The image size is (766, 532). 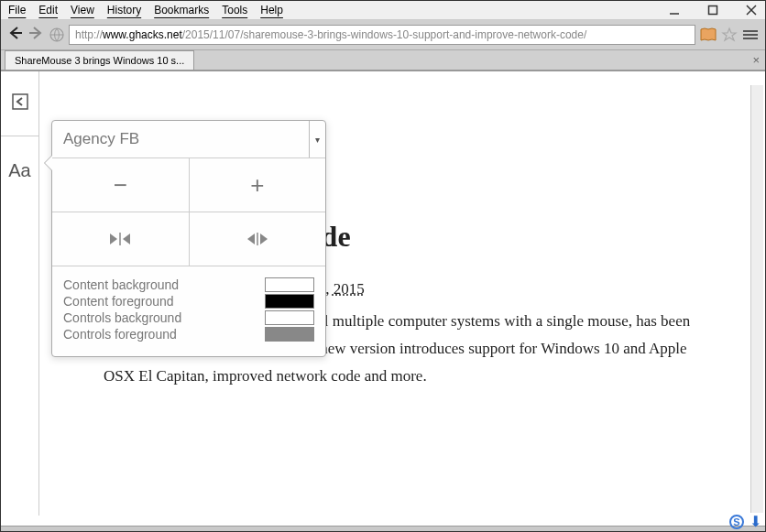 I want to click on menu-tools: Tools, so click(x=235, y=10).